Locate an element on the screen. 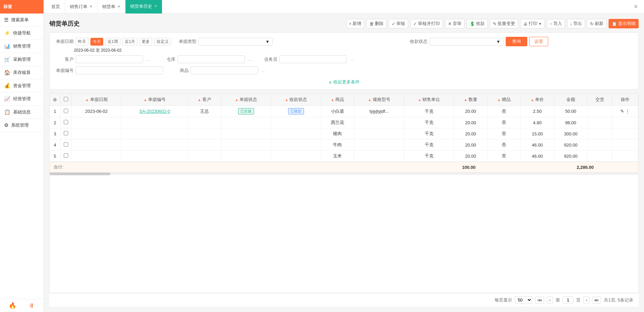 Image resolution: width=644 pixels, height=312 pixels. abandon-button: ✕ 弃审 is located at coordinates (455, 24).